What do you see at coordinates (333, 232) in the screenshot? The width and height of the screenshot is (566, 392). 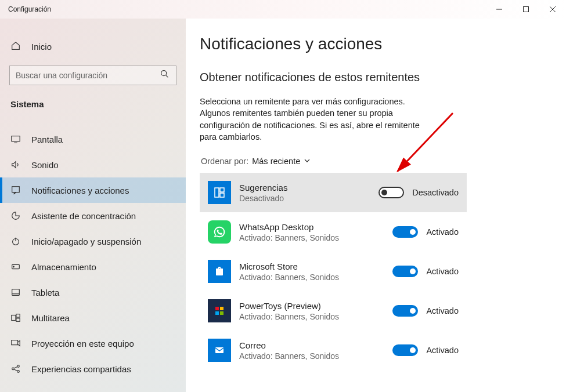 I see `sender-item-whatsapp: WhatsApp Desktop Activado: Banners, Soni…` at bounding box center [333, 232].